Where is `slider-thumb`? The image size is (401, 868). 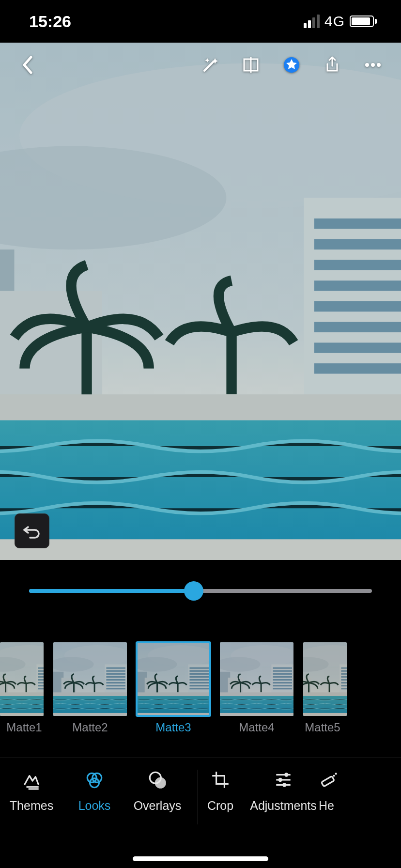 slider-thumb is located at coordinates (194, 591).